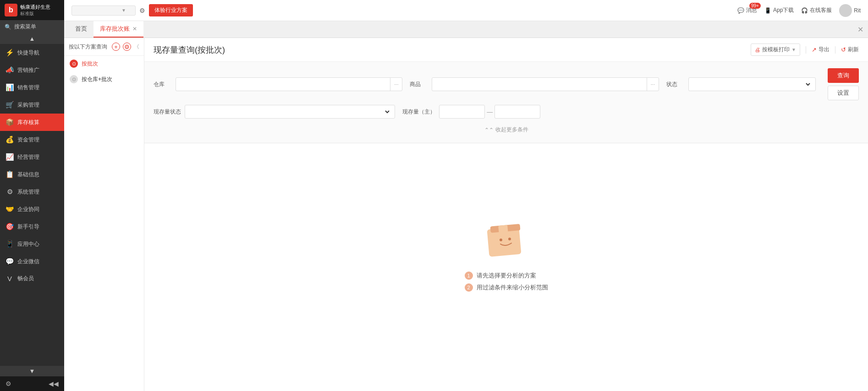  I want to click on print-dropdown-arrow: ▼, so click(794, 49).